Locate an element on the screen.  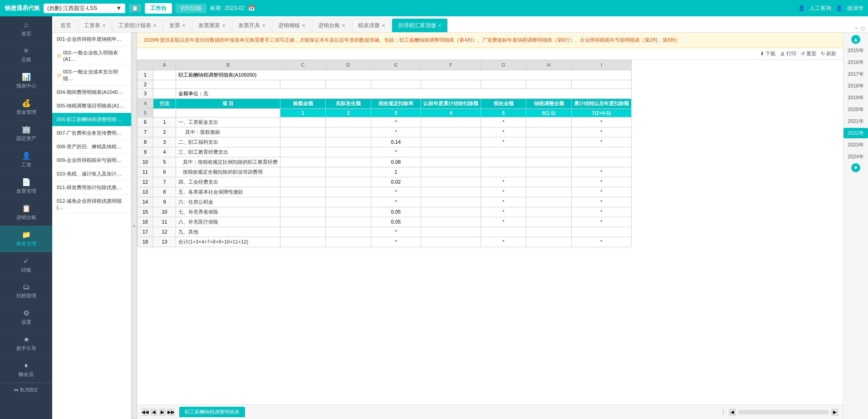
tab-salary: 工资表 ✕ is located at coordinates (95, 25).